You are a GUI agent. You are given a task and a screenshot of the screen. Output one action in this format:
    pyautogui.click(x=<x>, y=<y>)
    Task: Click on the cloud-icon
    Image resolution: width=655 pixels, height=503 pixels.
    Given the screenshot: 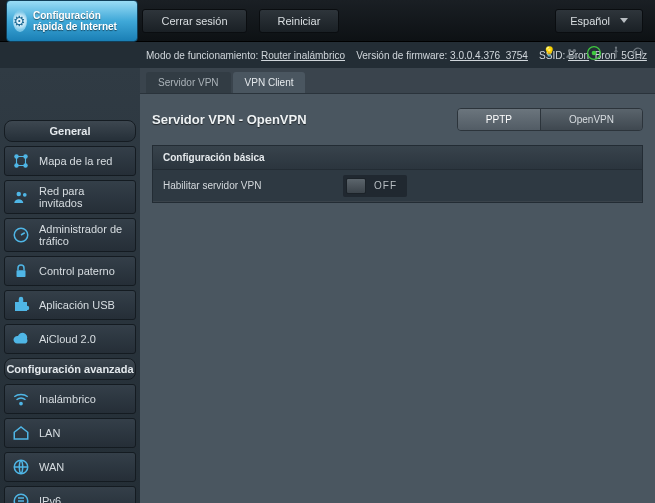 What is the action you would take?
    pyautogui.click(x=21, y=339)
    